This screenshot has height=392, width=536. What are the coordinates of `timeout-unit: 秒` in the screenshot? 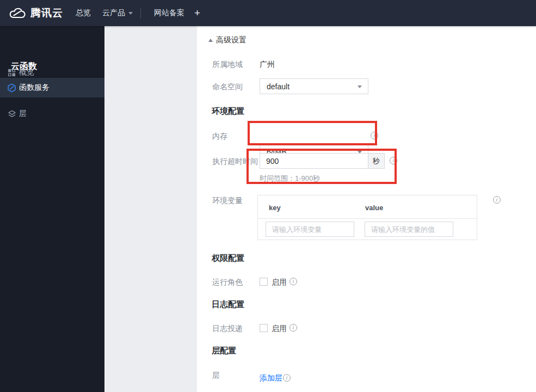 It's located at (377, 161).